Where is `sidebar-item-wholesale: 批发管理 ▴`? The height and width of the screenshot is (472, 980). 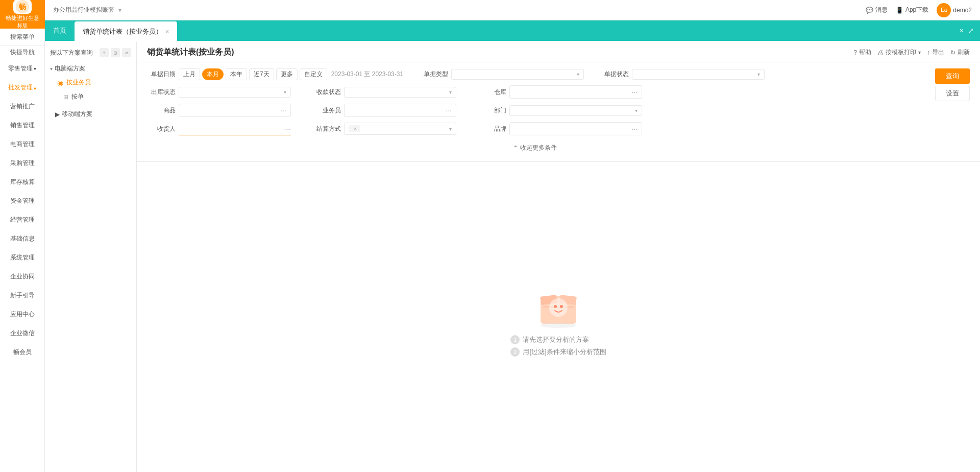 sidebar-item-wholesale: 批发管理 ▴ is located at coordinates (22, 88).